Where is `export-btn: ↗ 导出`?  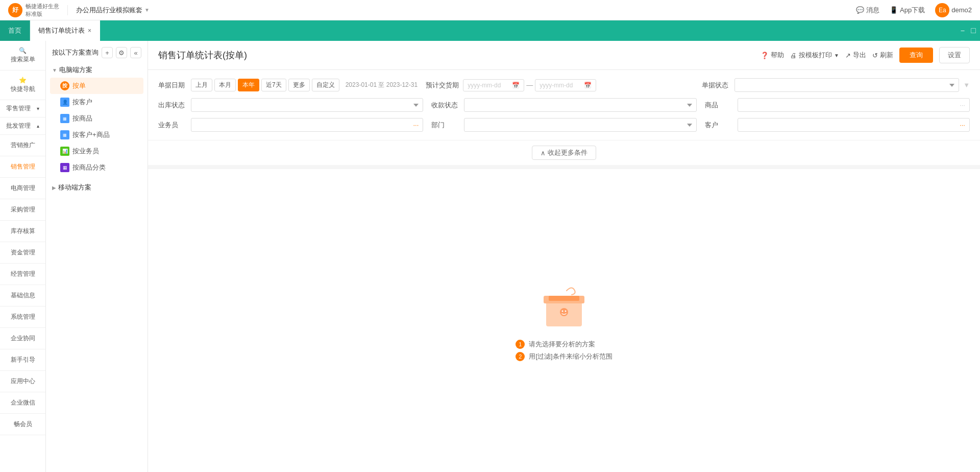
export-btn: ↗ 导出 is located at coordinates (855, 55).